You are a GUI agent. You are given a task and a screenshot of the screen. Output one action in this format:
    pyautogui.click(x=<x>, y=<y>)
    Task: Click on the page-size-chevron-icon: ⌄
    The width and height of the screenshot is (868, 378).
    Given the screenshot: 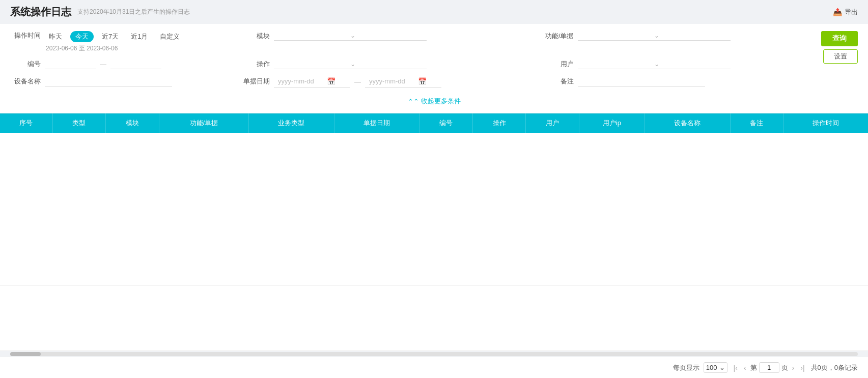 What is the action you would take?
    pyautogui.click(x=722, y=367)
    